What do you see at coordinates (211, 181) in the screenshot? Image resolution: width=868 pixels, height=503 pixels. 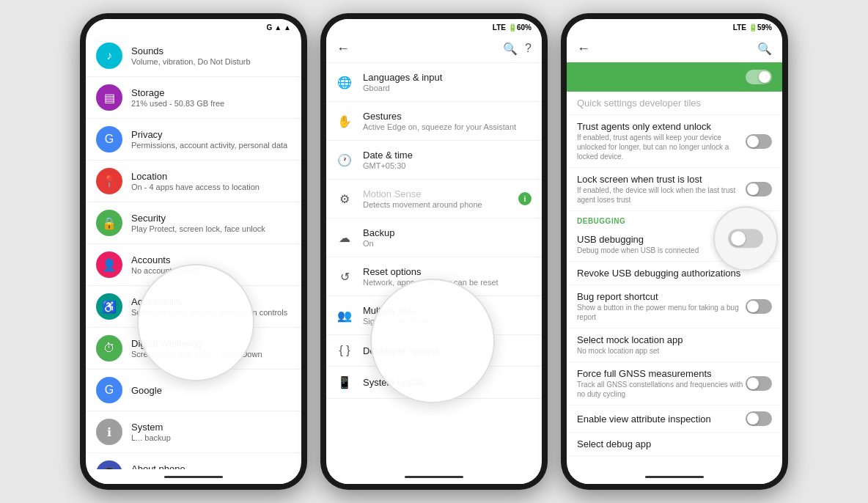 I see `location-text: Location On - 4 apps have access to loca…` at bounding box center [211, 181].